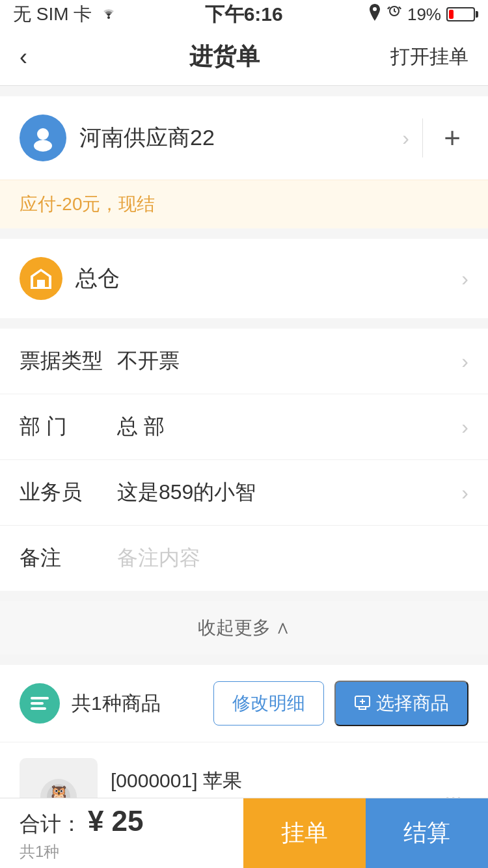 Image resolution: width=488 pixels, height=868 pixels. I want to click on battery-icon, so click(461, 14).